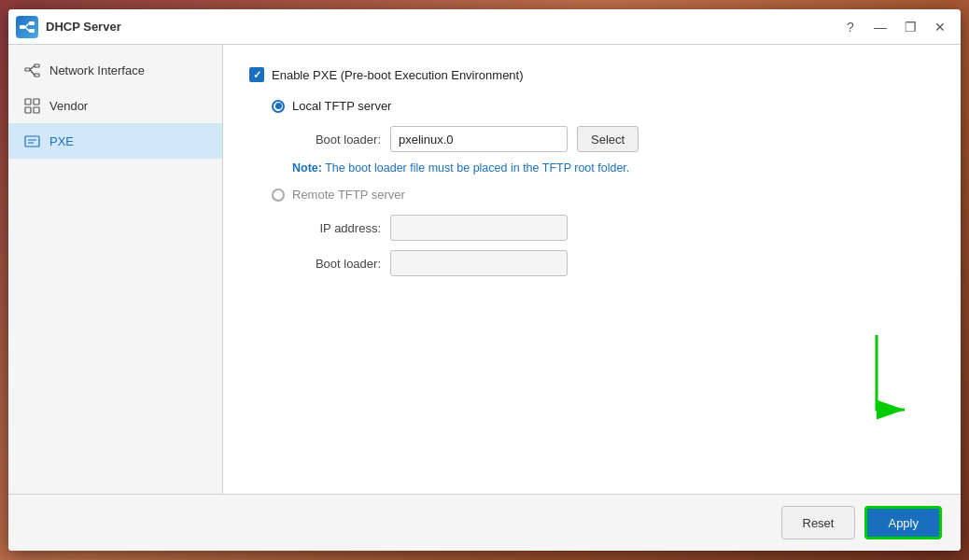 This screenshot has width=969, height=560. Describe the element at coordinates (278, 195) in the screenshot. I see `remote-tftp-radio` at that location.